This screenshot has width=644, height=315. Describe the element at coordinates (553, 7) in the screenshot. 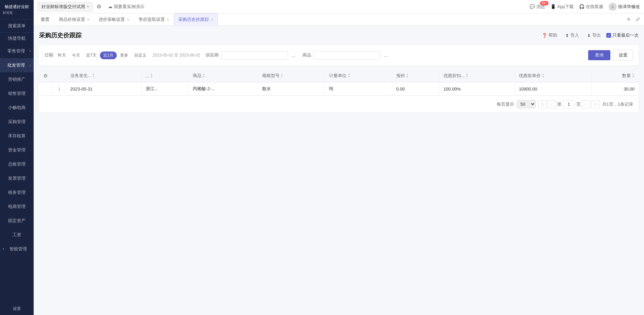

I see `phone-icon: 📱` at that location.